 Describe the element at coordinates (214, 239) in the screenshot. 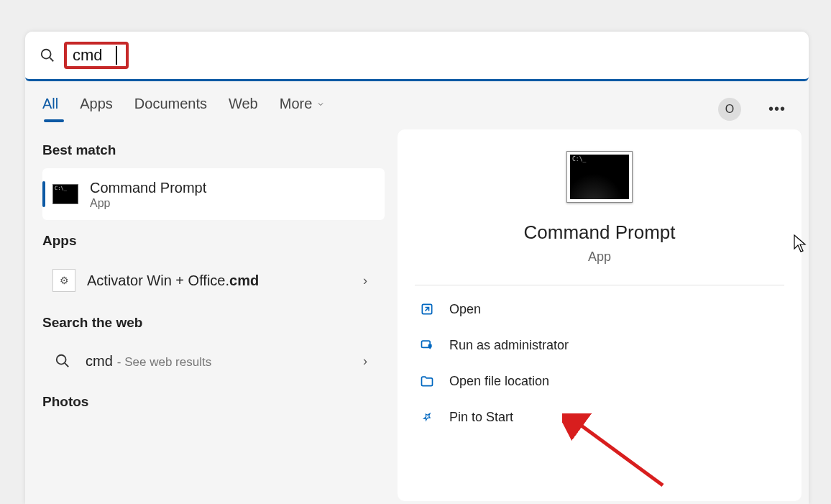

I see `section-apps: Apps` at that location.